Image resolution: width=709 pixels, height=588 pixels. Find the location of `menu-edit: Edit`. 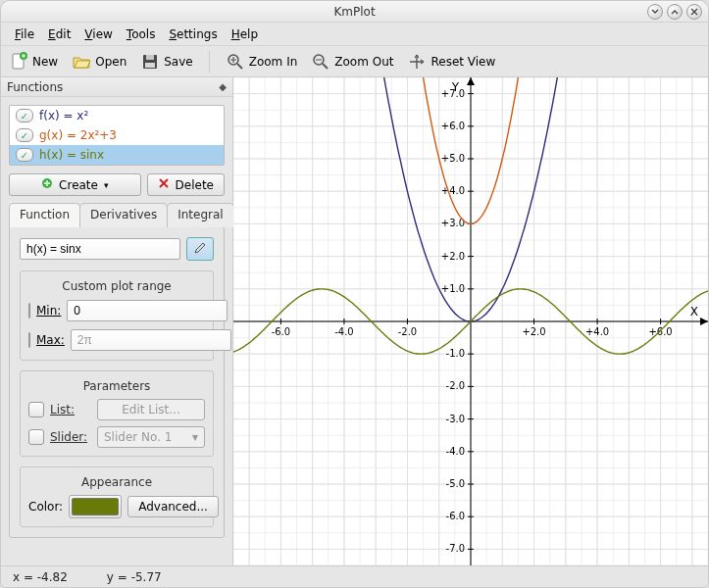

menu-edit: Edit is located at coordinates (59, 34).